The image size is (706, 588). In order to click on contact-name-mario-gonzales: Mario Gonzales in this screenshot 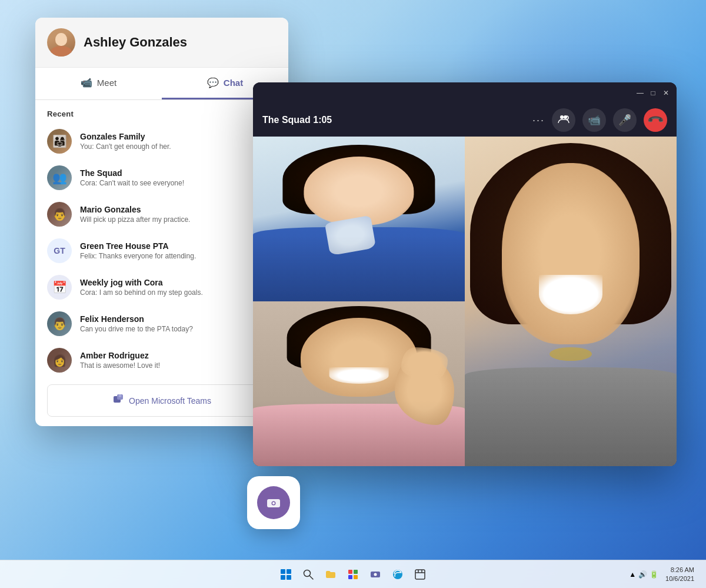, I will do `click(178, 210)`.